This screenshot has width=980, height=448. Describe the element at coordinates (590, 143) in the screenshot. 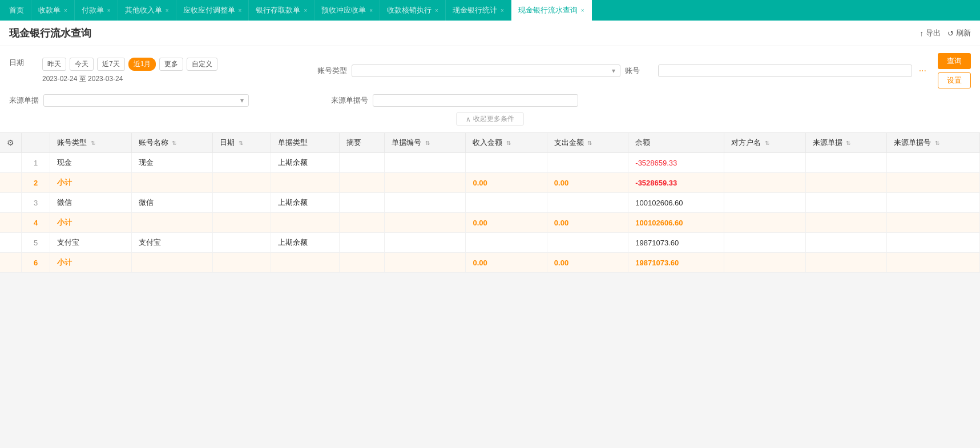

I see `sort-icon-expense: ⇅` at that location.